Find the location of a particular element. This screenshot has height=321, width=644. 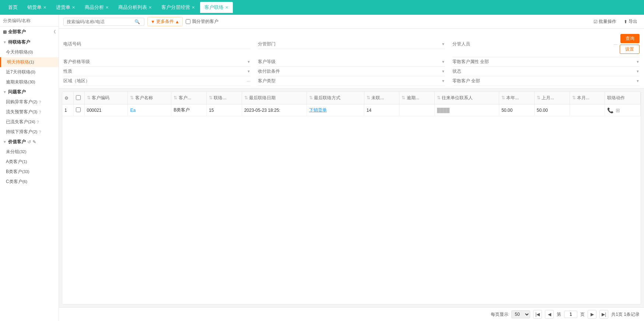

filter-status-select: ▼ is located at coordinates (560, 72).